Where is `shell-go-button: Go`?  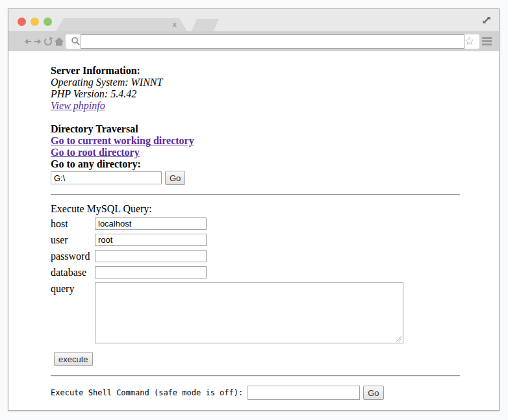
shell-go-button: Go is located at coordinates (373, 393).